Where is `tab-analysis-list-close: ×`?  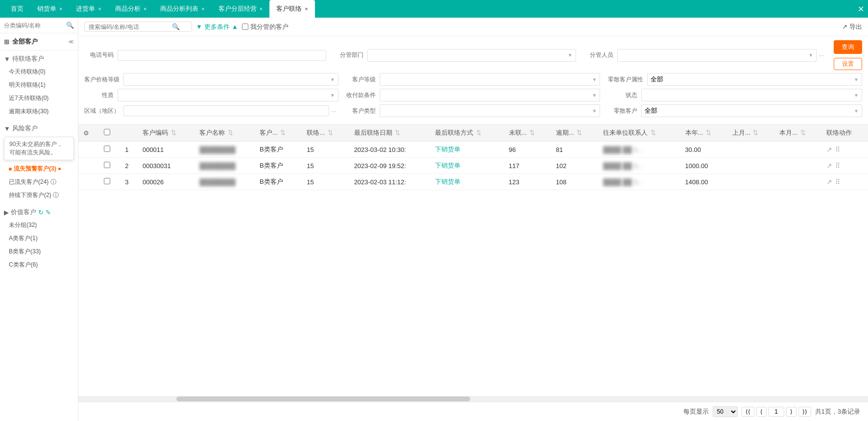 tab-analysis-list-close: × is located at coordinates (203, 9).